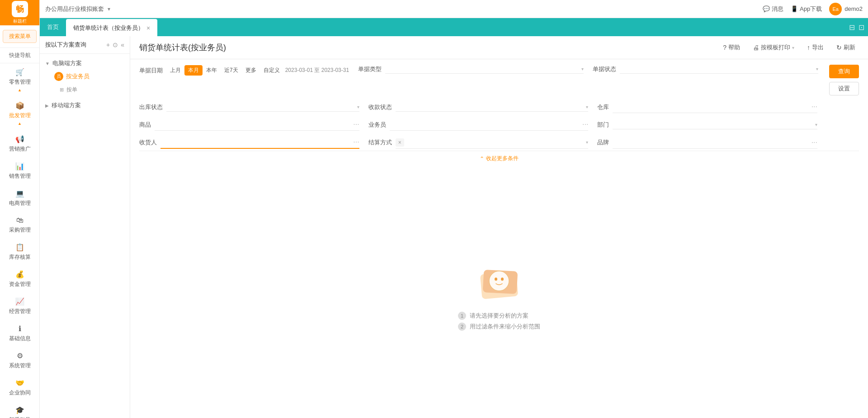 This screenshot has height=418, width=868. What do you see at coordinates (20, 36) in the screenshot?
I see `search-menu-button: 搜索菜单` at bounding box center [20, 36].